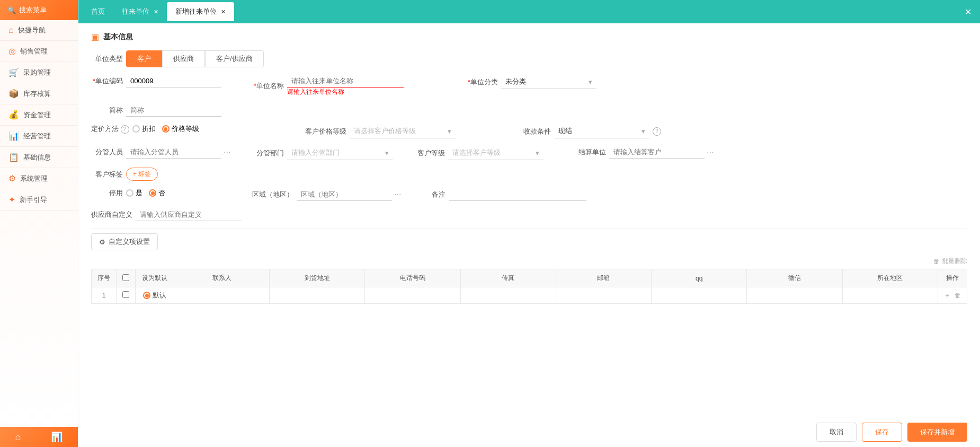 The width and height of the screenshot is (980, 447). Describe the element at coordinates (509, 295) in the screenshot. I see `row-fax-input` at that location.